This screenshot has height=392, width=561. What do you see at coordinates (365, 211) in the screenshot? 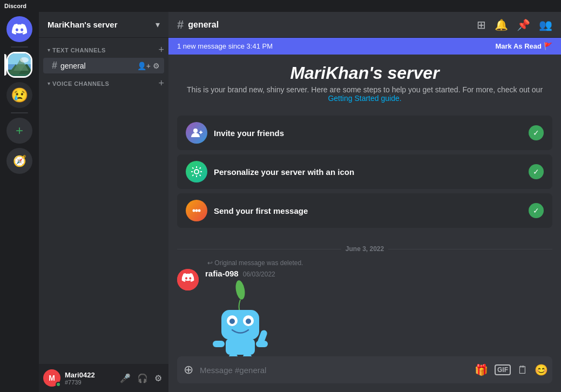
I see `checklist-item-first-message: Send your first message ✓` at bounding box center [365, 211].